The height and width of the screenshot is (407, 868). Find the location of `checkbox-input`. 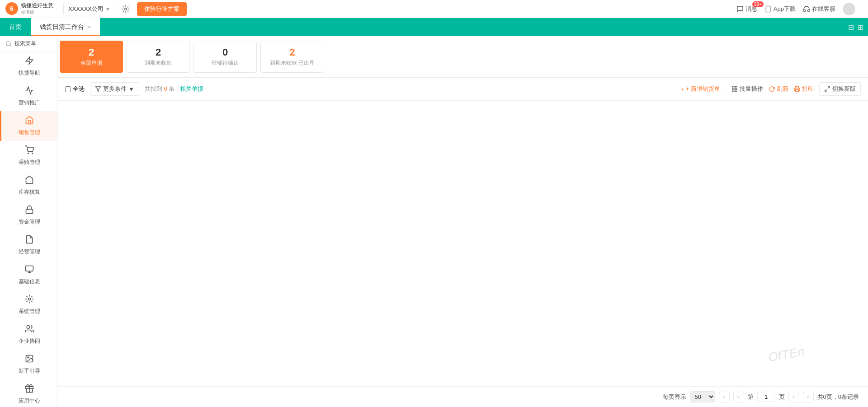

checkbox-input is located at coordinates (68, 89).